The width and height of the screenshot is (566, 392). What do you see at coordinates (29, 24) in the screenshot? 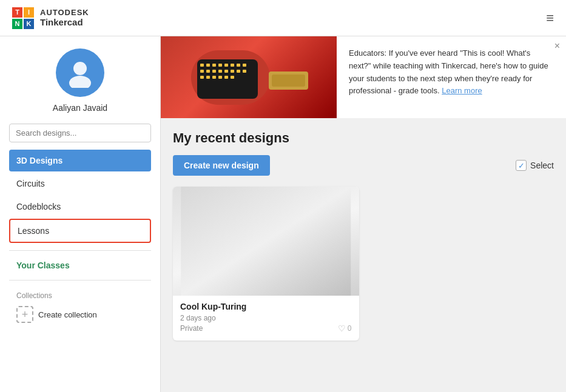
I see `logo-cell-k: K` at bounding box center [29, 24].